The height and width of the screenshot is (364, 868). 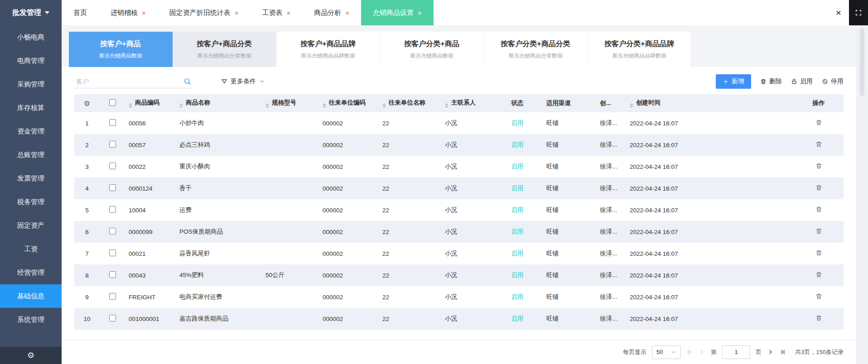 What do you see at coordinates (225, 49) in the screenshot?
I see `view-tab: 按客户+商品分类展示允销商品分类数据` at bounding box center [225, 49].